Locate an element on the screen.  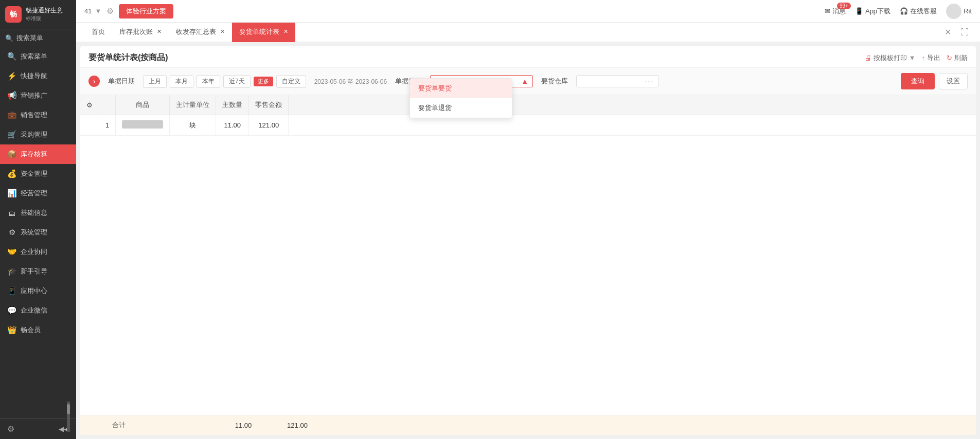
sidebar-item-sales: 💼销售管理 is located at coordinates (38, 115).